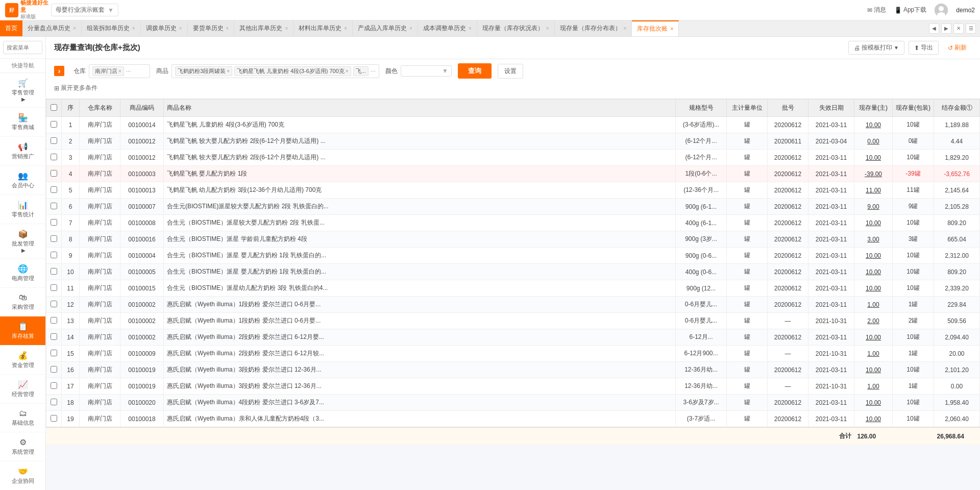  I want to click on sidebar-item-operation-mgmt: 📈 经营管理, so click(22, 389).